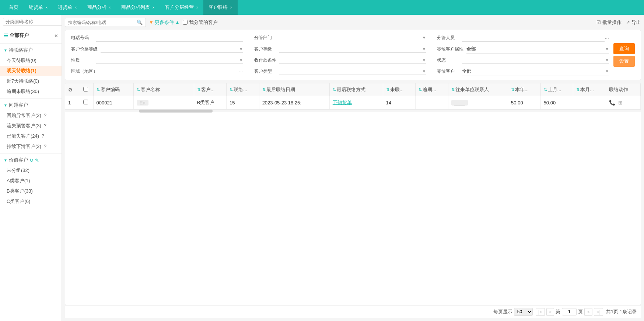 The height and width of the screenshot is (321, 644). What do you see at coordinates (31, 181) in the screenshot?
I see `sidebar-item-class-a: A类客户(1)` at bounding box center [31, 181].